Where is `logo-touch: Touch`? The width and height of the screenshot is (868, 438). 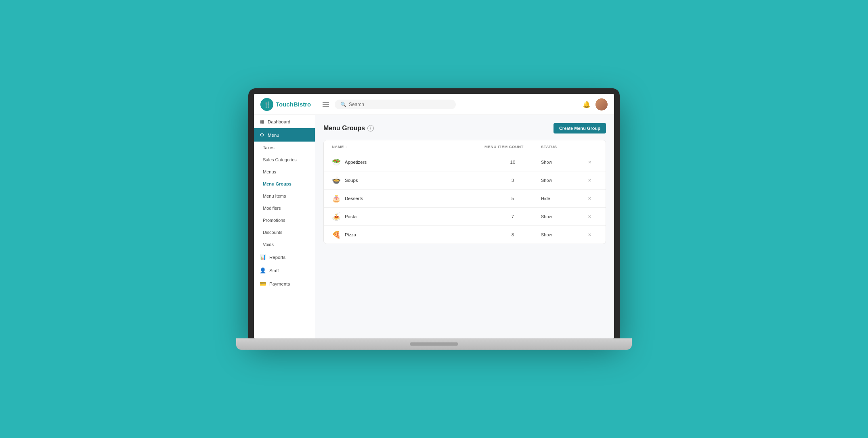 logo-touch: Touch is located at coordinates (285, 104).